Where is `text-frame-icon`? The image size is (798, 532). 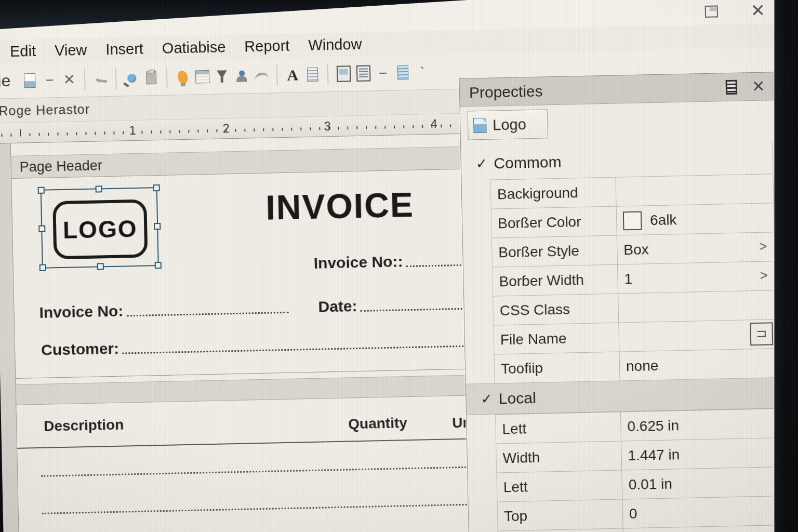
text-frame-icon is located at coordinates (364, 74).